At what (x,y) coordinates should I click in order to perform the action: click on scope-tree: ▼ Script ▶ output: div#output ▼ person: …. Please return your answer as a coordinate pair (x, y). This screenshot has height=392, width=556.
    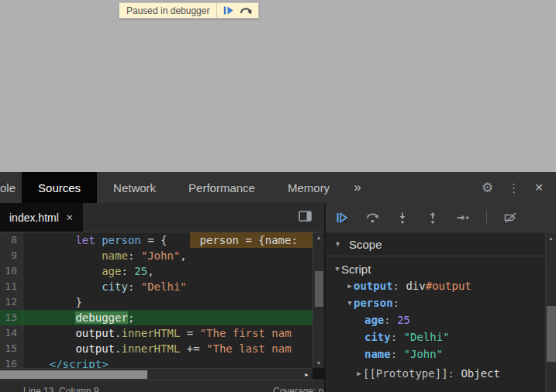
    Looking at the image, I should click on (440, 319).